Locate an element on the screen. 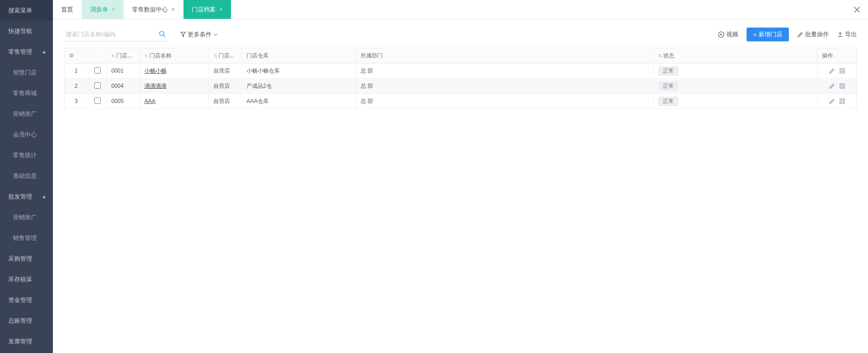 This screenshot has width=868, height=353. header-code: ⇅门店... is located at coordinates (123, 56).